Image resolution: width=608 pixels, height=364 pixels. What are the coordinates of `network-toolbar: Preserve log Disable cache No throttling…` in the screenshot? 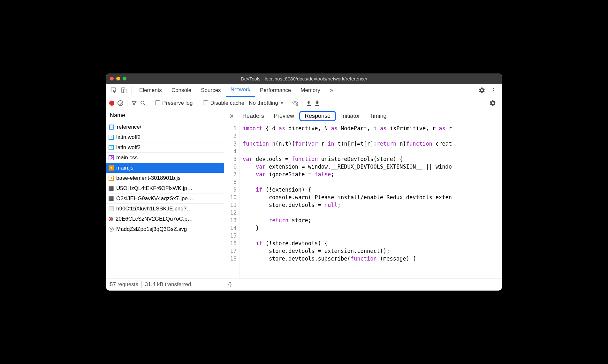 It's located at (304, 103).